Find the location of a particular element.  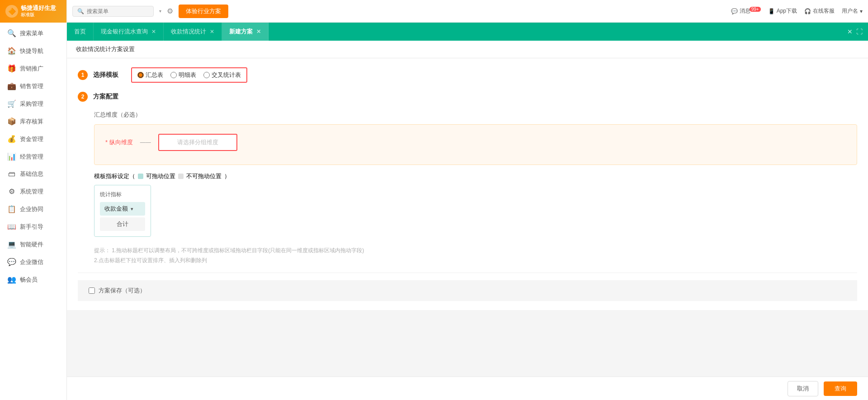

book-icon: 📖 is located at coordinates (12, 227).